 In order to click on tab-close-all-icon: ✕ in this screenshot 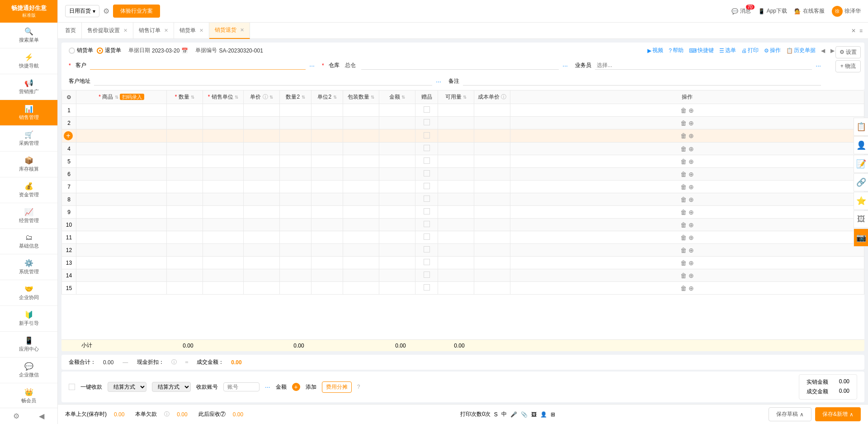, I will do `click(854, 31)`.